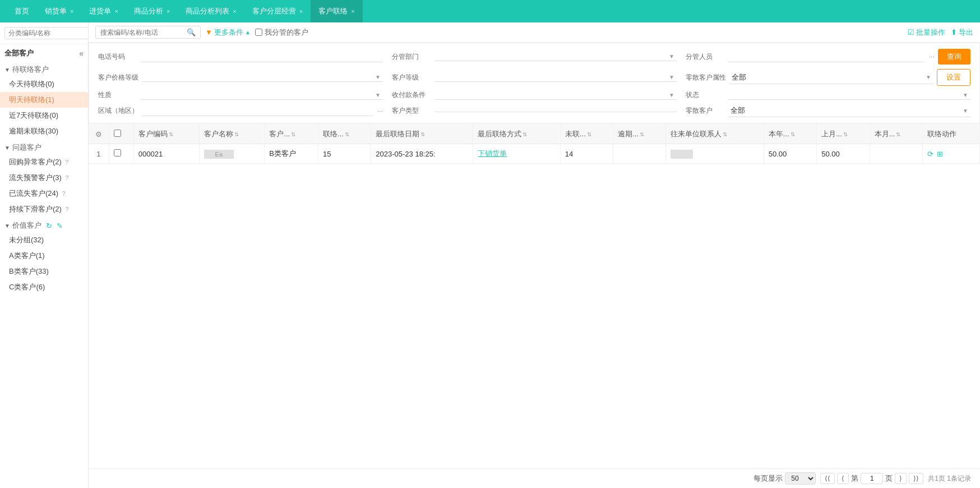 The height and width of the screenshot is (488, 980). What do you see at coordinates (278, 11) in the screenshot?
I see `nav-customer-tier: 客户分层经营 ×` at bounding box center [278, 11].